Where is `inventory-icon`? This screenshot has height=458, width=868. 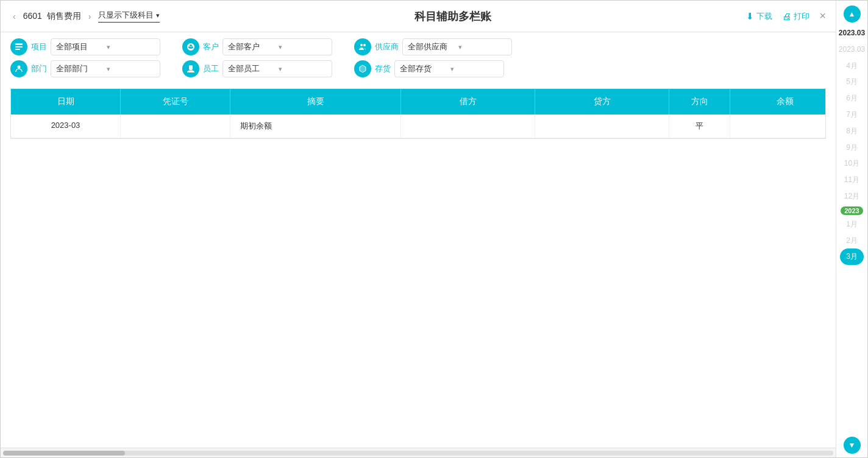
inventory-icon is located at coordinates (363, 69).